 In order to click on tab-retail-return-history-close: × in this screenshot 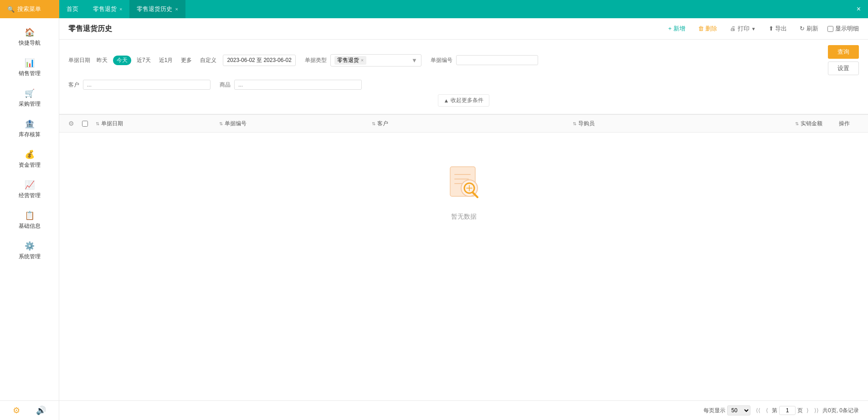, I will do `click(176, 9)`.